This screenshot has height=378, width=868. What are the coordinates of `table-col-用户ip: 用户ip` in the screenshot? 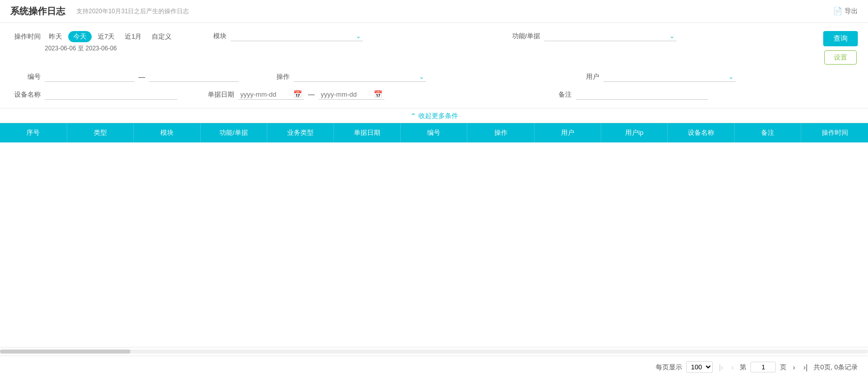 It's located at (634, 133).